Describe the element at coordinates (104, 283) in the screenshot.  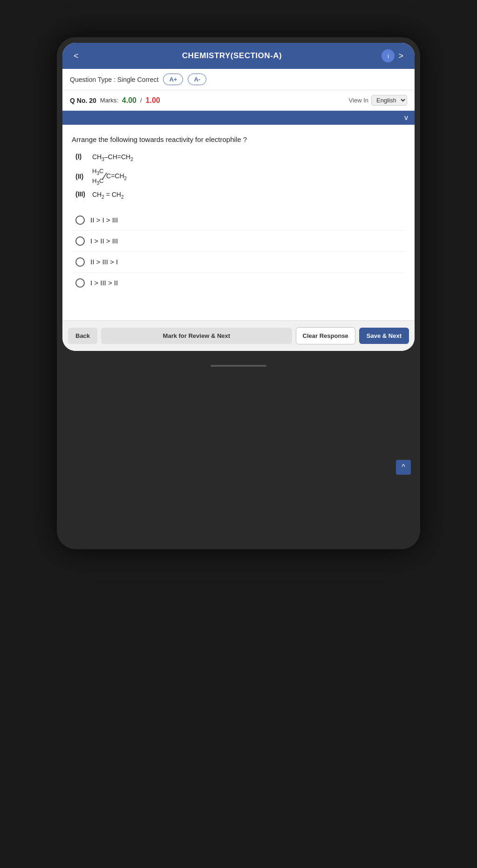
I see `option-text-4: I > III > II` at that location.